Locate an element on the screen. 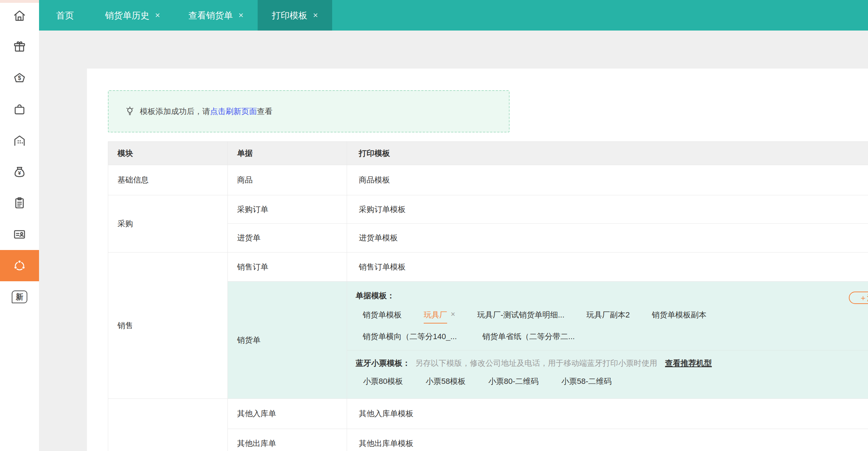 This screenshot has height=451, width=868. bluetooth-templates-hint: 另存以下模版，修改公司地址及电话，用于移动端蓝牙打印小票时使用 is located at coordinates (536, 363).